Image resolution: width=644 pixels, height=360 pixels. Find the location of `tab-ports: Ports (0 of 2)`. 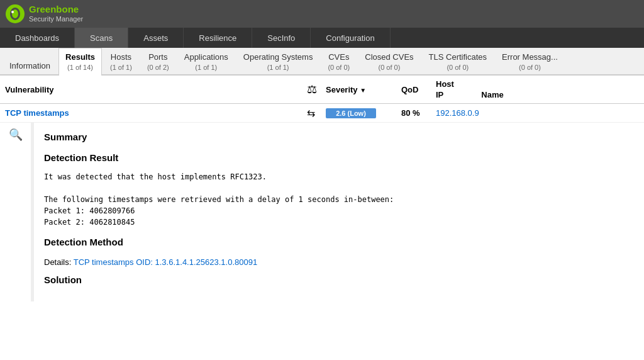

tab-ports: Ports (0 of 2) is located at coordinates (158, 61).